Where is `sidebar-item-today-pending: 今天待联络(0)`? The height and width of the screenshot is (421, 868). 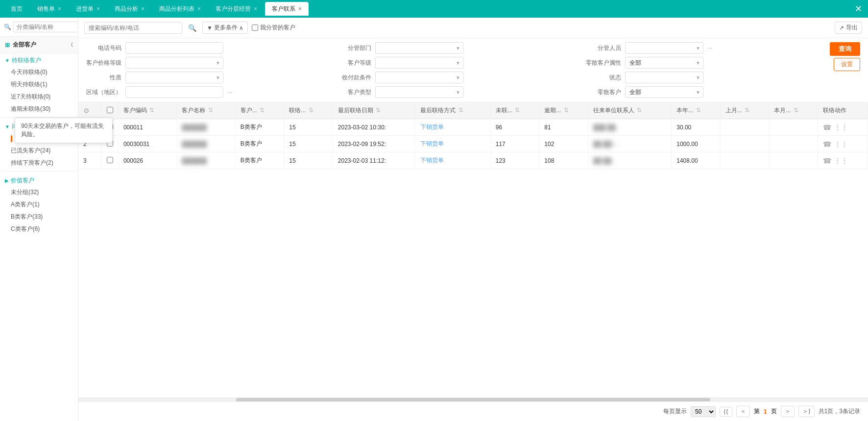
sidebar-item-today-pending: 今天待联络(0) is located at coordinates (39, 73).